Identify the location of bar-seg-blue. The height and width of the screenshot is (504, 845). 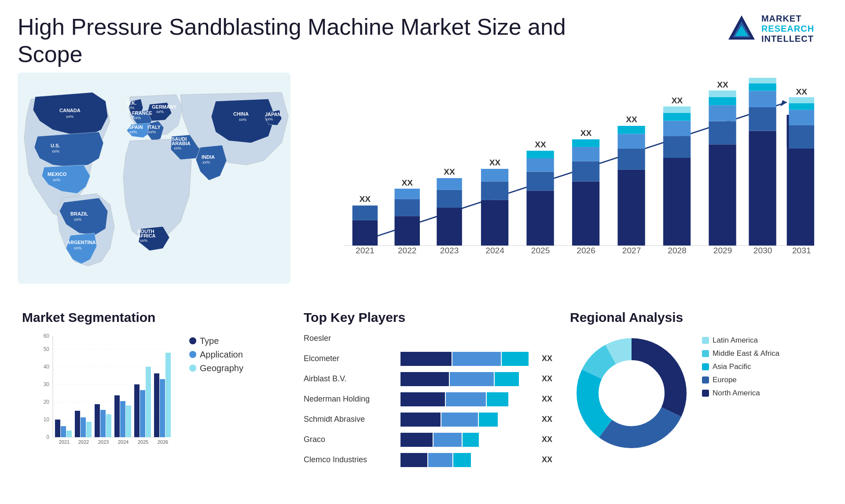
(477, 359).